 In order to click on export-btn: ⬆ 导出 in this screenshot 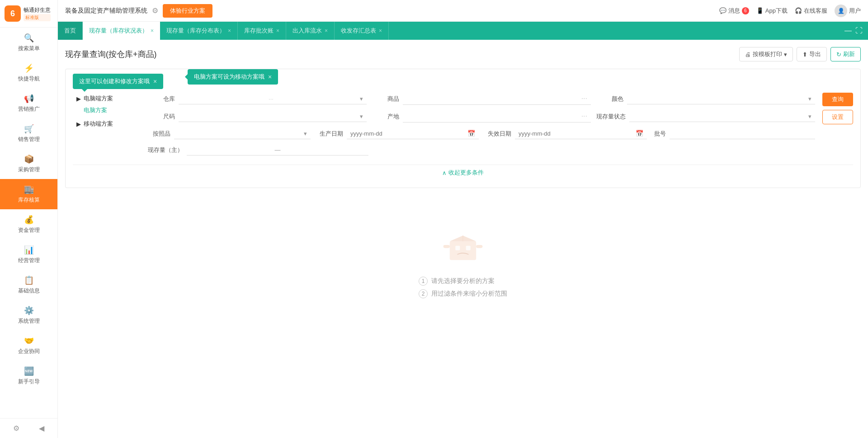, I will do `click(812, 54)`.